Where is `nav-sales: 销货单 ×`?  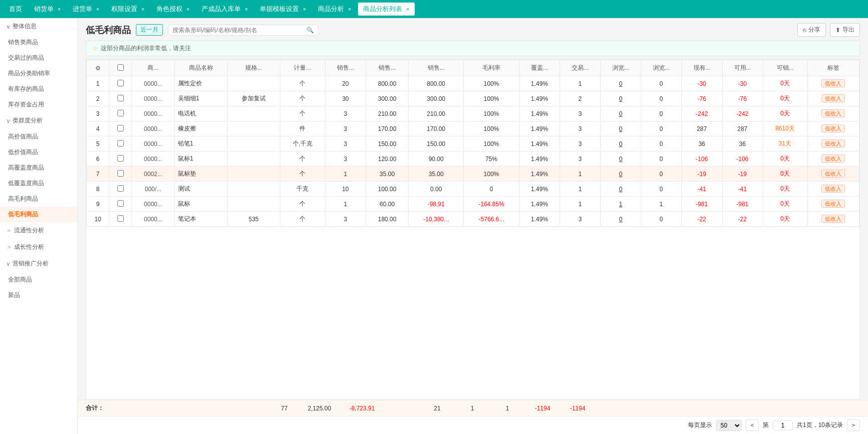 nav-sales: 销货单 × is located at coordinates (47, 9).